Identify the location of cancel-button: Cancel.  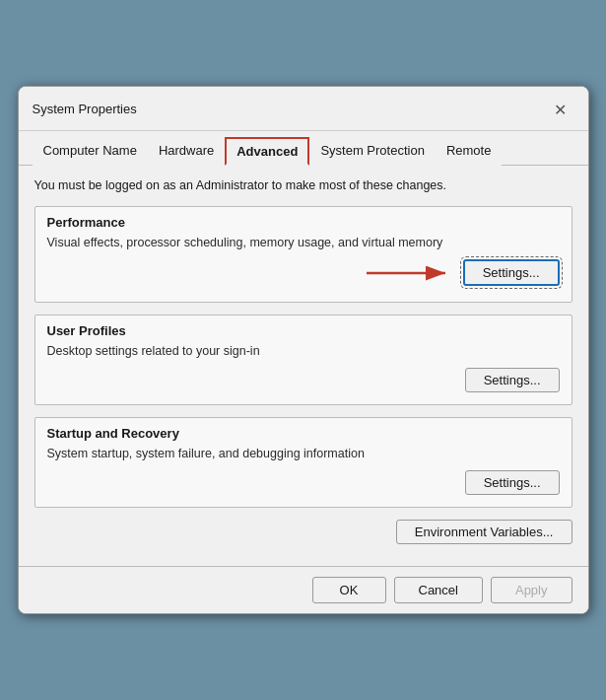
(438, 590).